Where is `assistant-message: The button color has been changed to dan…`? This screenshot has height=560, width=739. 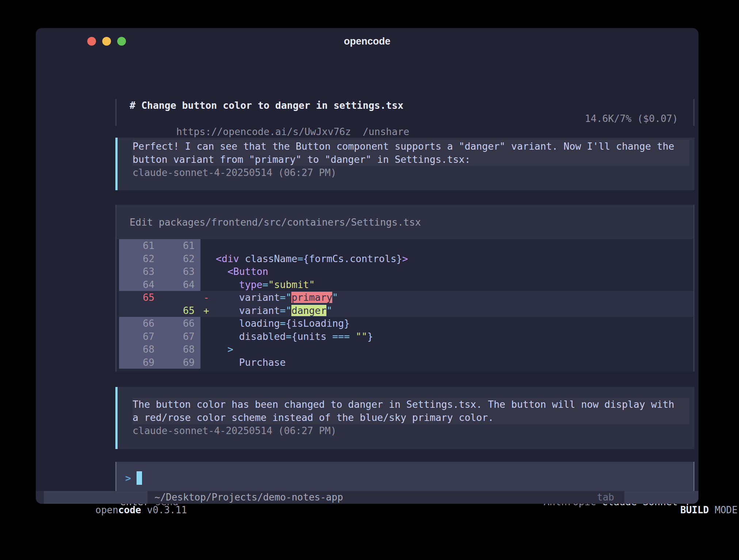
assistant-message: The button color has been changed to dan… is located at coordinates (405, 418).